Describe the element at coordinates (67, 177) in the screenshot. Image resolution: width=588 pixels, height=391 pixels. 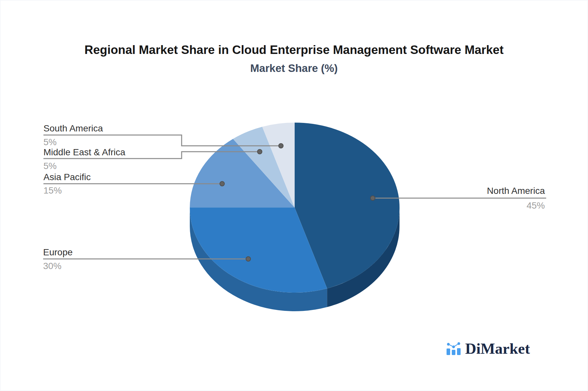
I see `label-asia-pacific: Asia Pacific` at that location.